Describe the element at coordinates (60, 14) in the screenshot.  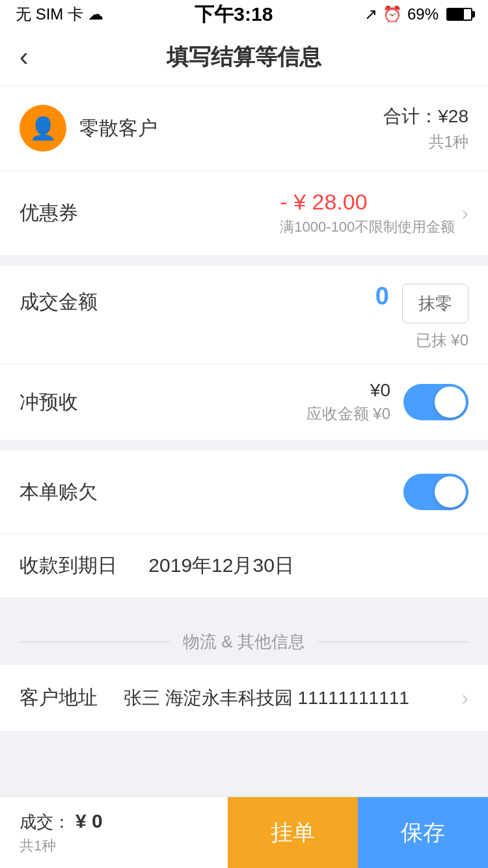
I see `status-left: 无 SIM 卡 ☁` at that location.